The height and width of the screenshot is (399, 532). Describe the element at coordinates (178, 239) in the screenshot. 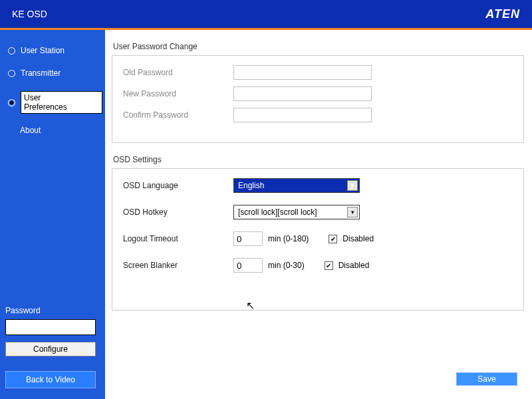

I see `logout-timeout-label: Logout Timeout` at that location.